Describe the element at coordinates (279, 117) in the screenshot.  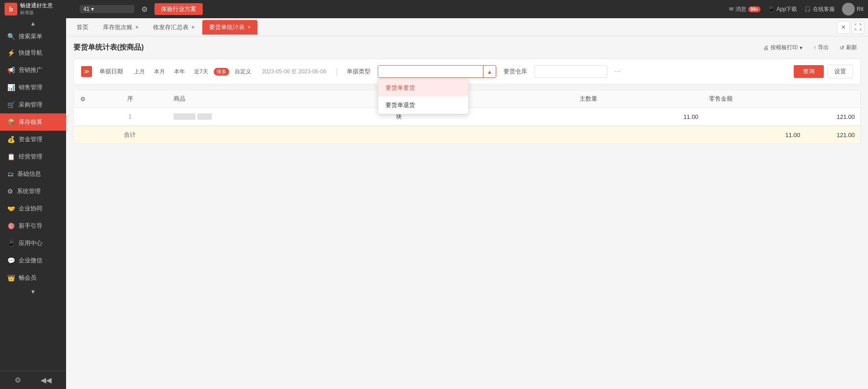
I see `product-name-placeholder` at that location.